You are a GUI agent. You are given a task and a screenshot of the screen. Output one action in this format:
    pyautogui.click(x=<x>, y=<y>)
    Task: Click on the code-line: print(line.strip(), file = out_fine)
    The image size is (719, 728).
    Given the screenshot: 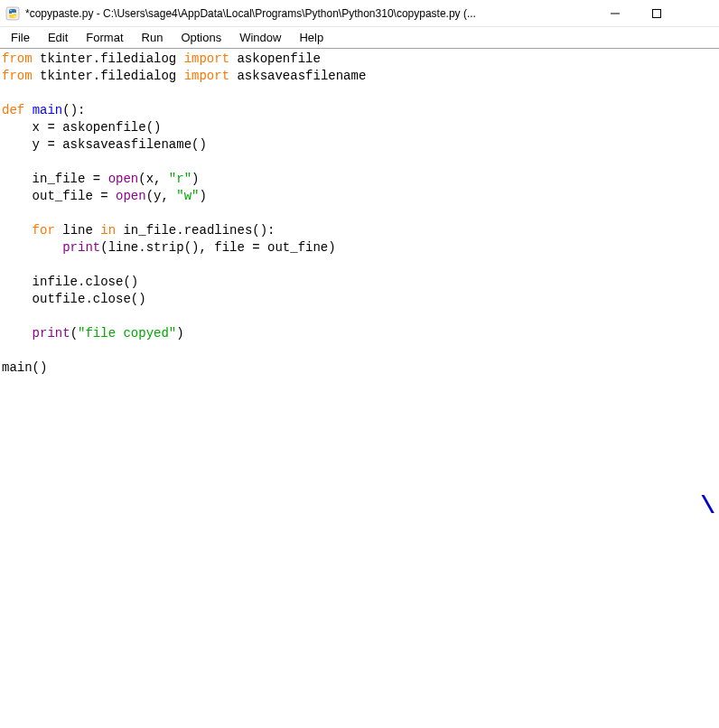 What is the action you would take?
    pyautogui.click(x=360, y=247)
    